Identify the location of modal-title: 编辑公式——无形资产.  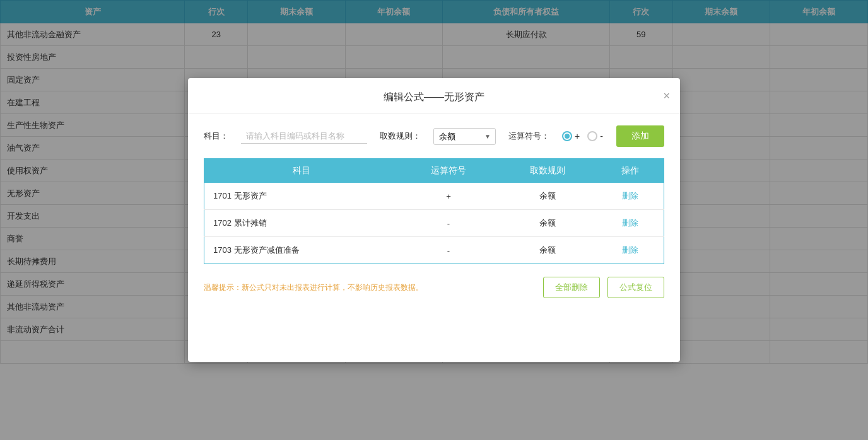
(434, 97).